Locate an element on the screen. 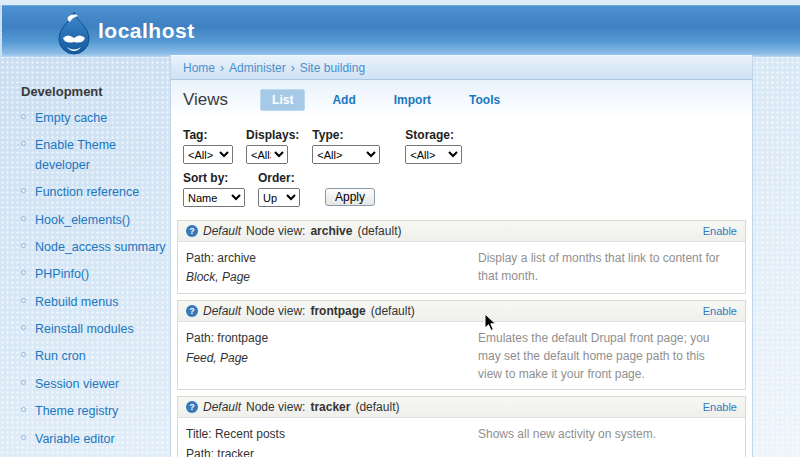 This screenshot has height=457, width=800. page-header-tabs: Views List Add Import Tools is located at coordinates (462, 99).